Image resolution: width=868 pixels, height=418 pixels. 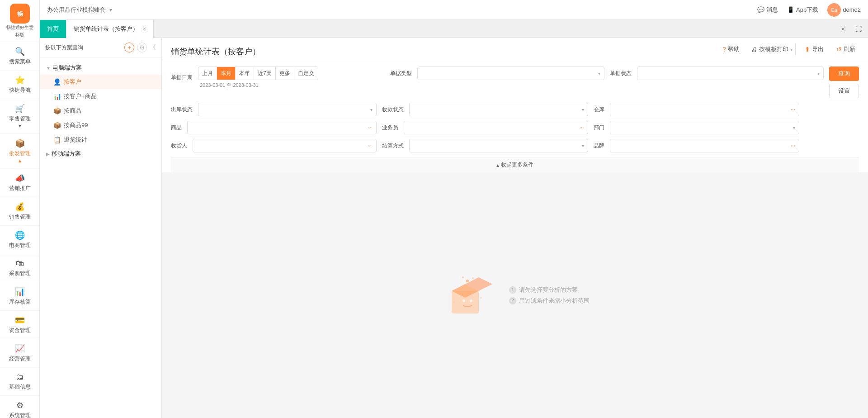 What do you see at coordinates (582, 128) in the screenshot?
I see `salesperson-dots: ···` at bounding box center [582, 128].